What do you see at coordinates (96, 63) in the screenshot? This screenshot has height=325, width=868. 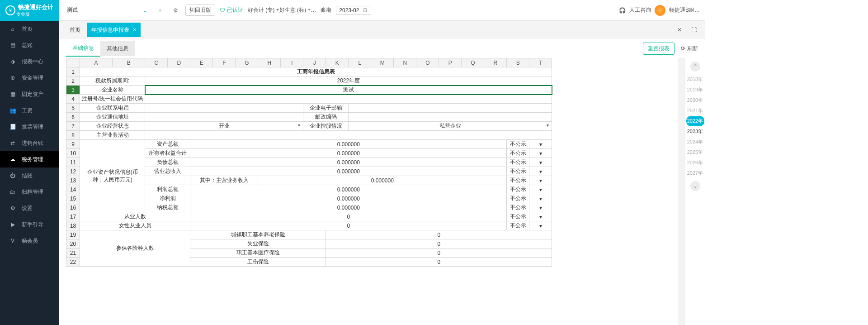 I see `col-head: A` at bounding box center [96, 63].